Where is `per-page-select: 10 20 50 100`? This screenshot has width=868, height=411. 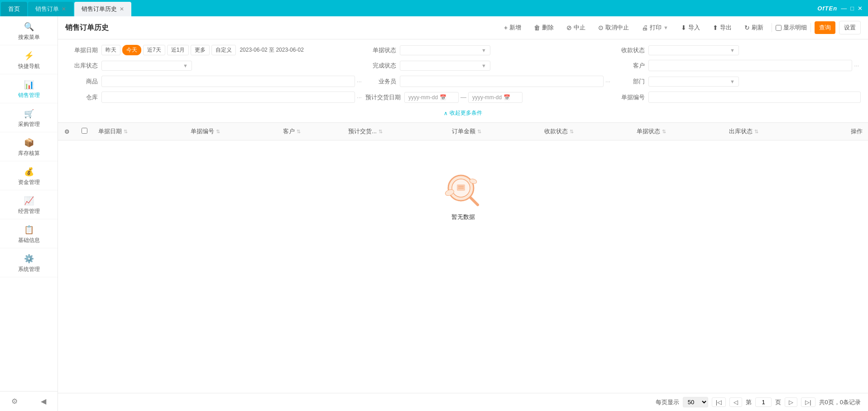 per-page-select: 10 20 50 100 is located at coordinates (695, 402).